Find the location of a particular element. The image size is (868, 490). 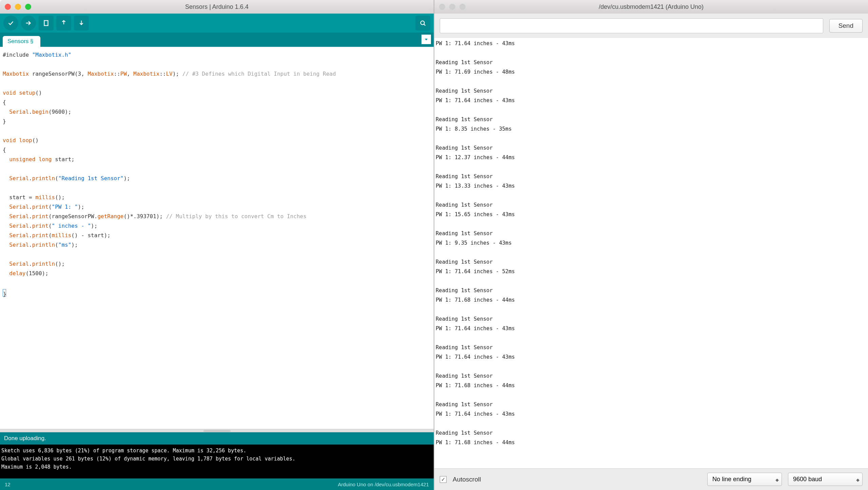

ide-titlebar: Sensors | Arduino 1.6.4 is located at coordinates (217, 7).